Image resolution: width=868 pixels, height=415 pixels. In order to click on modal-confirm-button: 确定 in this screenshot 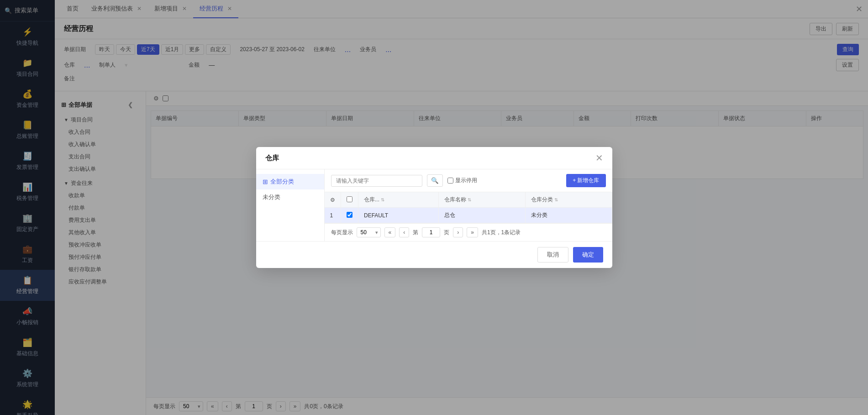, I will do `click(588, 255)`.